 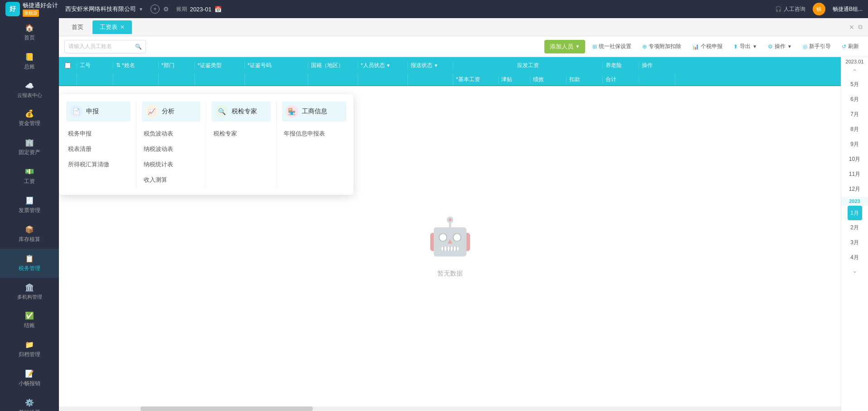 What do you see at coordinates (860, 27) in the screenshot?
I see `window-expand-icon: ⧉` at bounding box center [860, 27].